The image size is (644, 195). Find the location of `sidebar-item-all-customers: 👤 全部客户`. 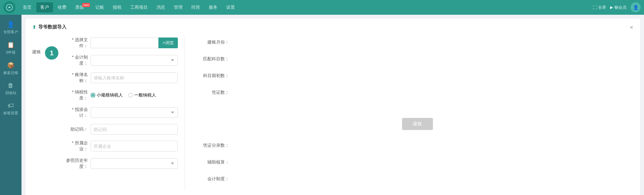

sidebar-item-all-customers: 👤 全部客户 is located at coordinates (11, 27).